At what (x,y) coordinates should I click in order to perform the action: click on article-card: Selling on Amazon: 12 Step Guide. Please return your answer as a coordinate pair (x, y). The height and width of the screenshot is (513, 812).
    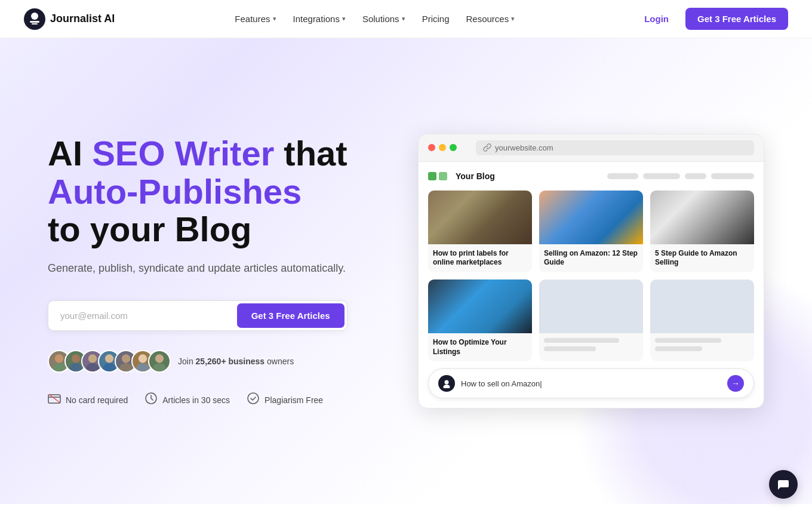
    Looking at the image, I should click on (591, 232).